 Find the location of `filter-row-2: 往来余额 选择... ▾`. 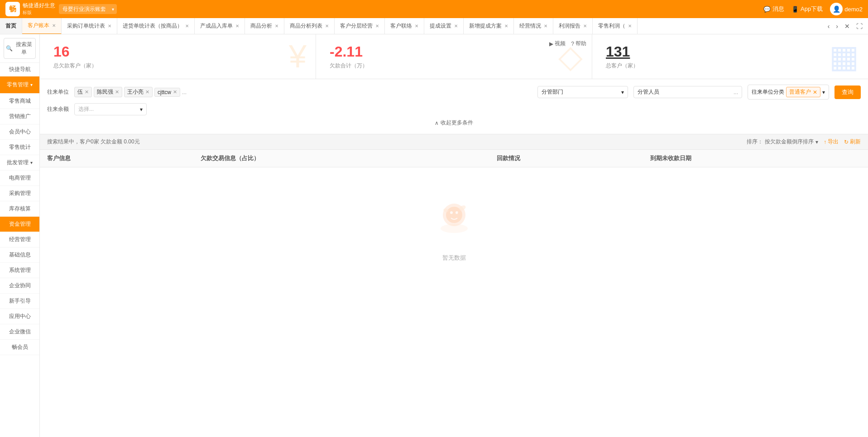

filter-row-2: 往来余额 选择... ▾ is located at coordinates (454, 109).